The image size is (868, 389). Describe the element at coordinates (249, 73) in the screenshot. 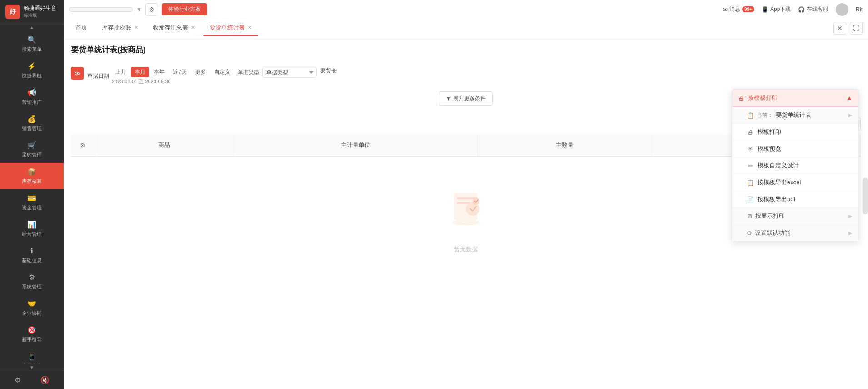

I see `bill-type-label: 单据类型` at that location.